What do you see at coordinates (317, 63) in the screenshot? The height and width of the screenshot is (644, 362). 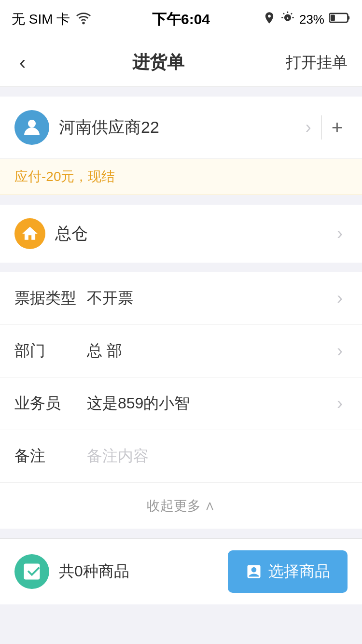 I see `open-pending-button: 打开挂单` at bounding box center [317, 63].